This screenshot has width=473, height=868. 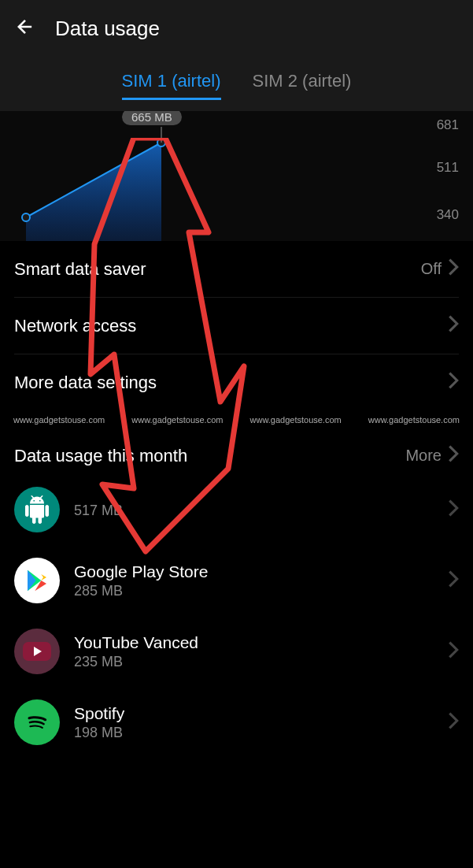 I want to click on smart-data-saver-row: Smart data saver Off, so click(x=236, y=269).